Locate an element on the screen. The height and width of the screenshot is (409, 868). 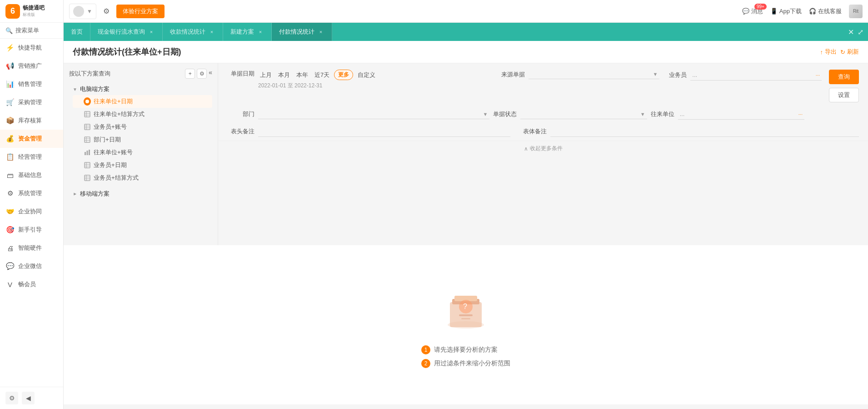
date-btn-custom: 自定义 is located at coordinates (366, 75).